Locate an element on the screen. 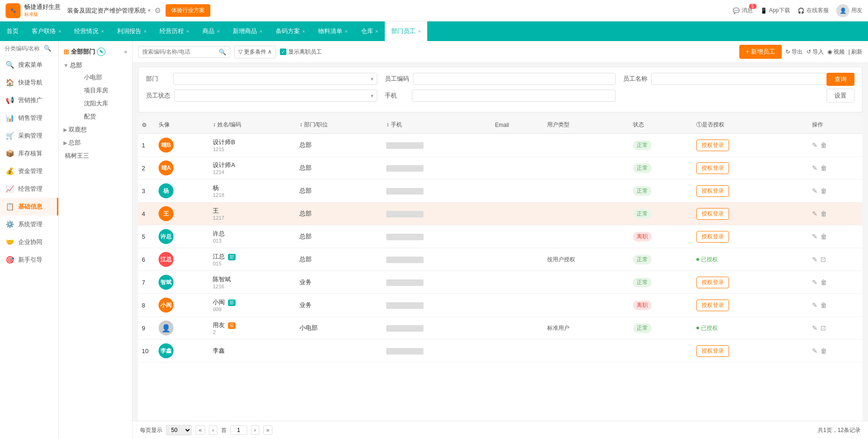 The image size is (868, 439). app-download-item: 📱 App下载 is located at coordinates (775, 10).